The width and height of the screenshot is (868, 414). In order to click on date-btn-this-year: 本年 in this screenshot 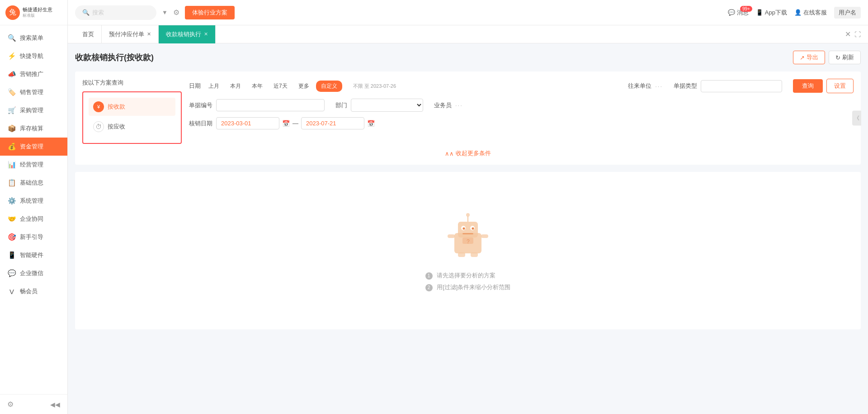, I will do `click(257, 86)`.